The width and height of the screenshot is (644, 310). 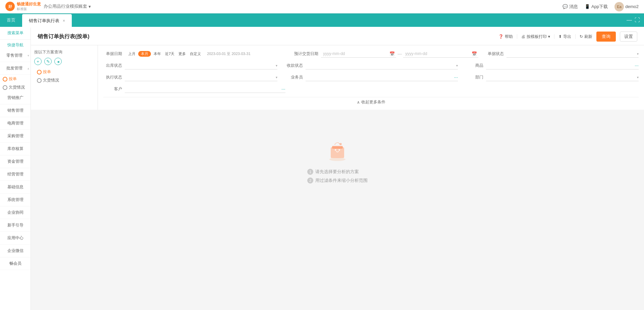 I want to click on sidebar-item-wechat: 企业微信, so click(x=15, y=251).